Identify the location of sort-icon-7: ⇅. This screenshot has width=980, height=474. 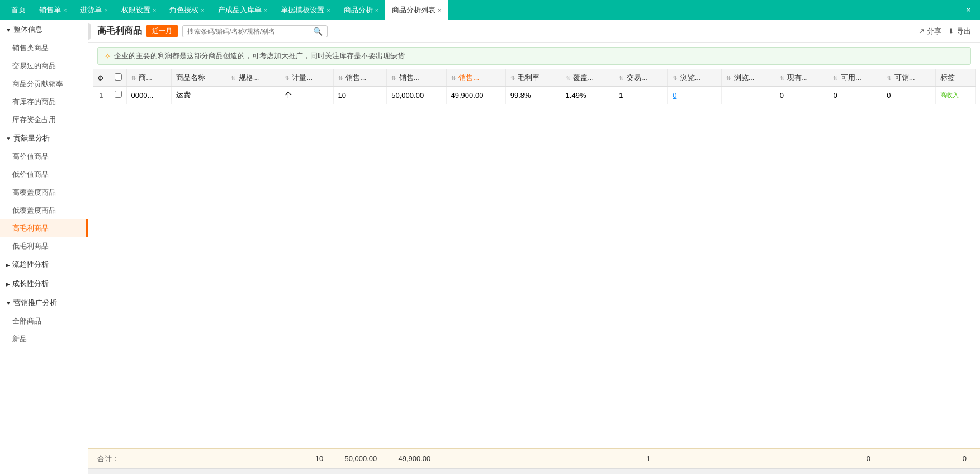
(513, 78).